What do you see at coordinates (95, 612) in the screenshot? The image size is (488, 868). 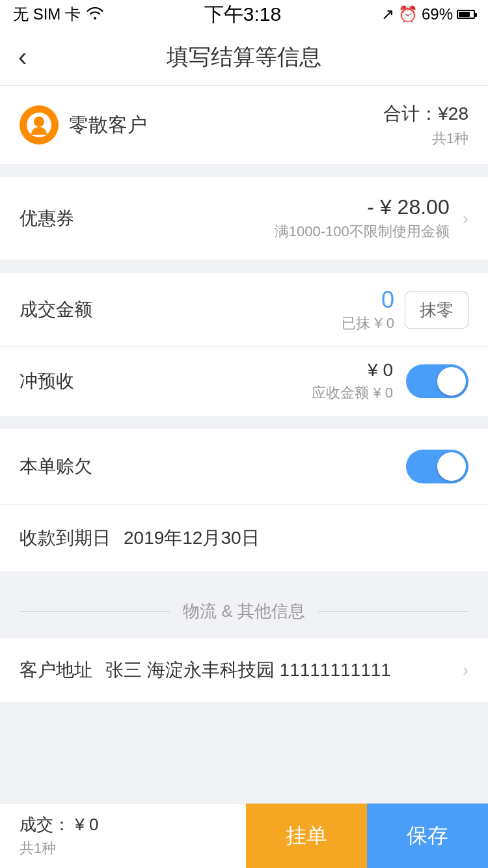 I see `divider-left` at bounding box center [95, 612].